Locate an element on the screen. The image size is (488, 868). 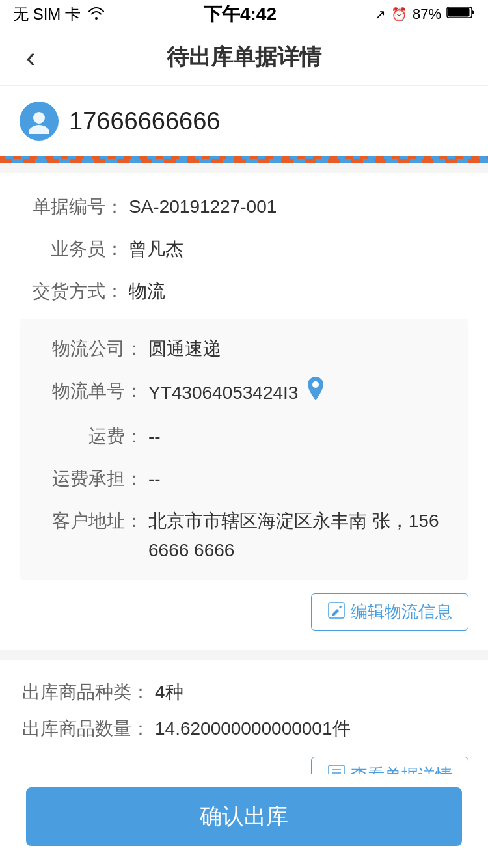
logistics-company-label: 物流公司： is located at coordinates (91, 349).